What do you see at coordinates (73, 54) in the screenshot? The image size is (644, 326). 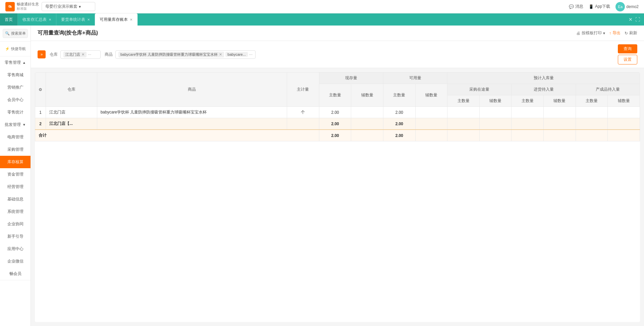 I see `warehouse-tag-text: 江北门店` at bounding box center [73, 54].